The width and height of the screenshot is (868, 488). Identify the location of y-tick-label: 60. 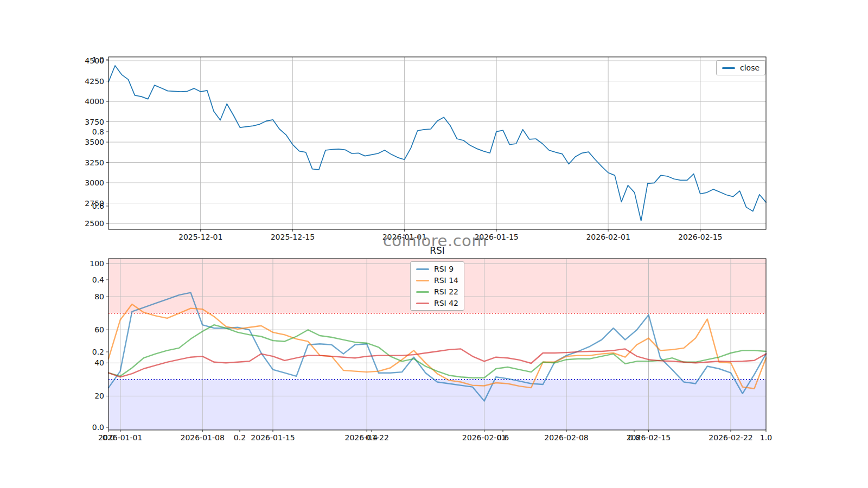
(89, 330).